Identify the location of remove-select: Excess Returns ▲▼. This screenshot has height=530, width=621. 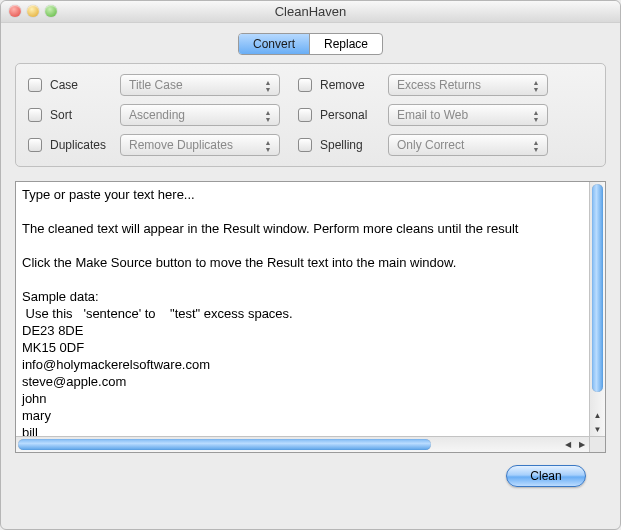
(468, 85).